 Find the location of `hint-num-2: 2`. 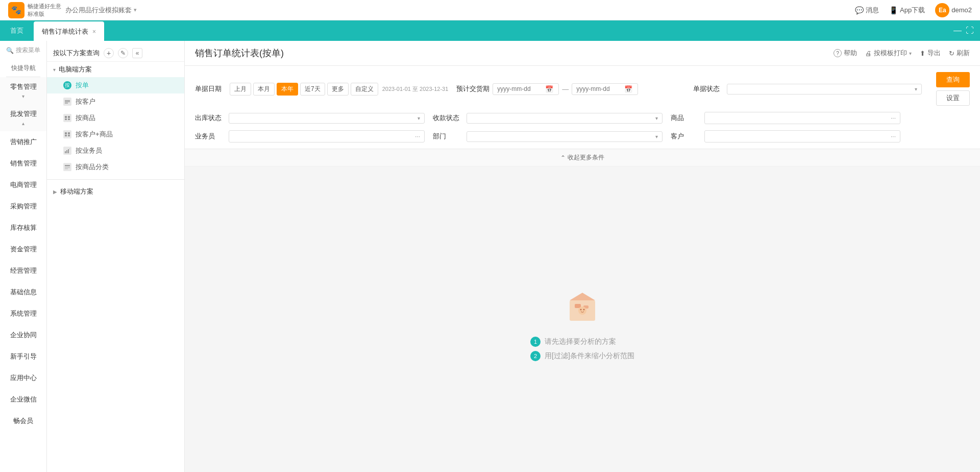

hint-num-2: 2 is located at coordinates (535, 356).